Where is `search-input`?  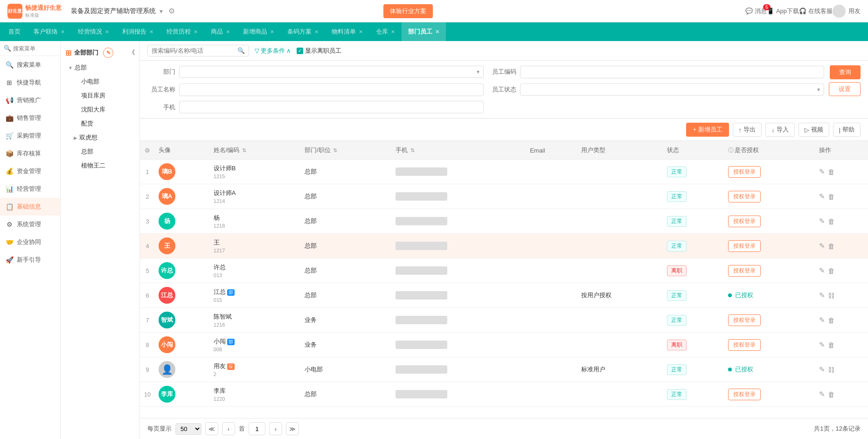 search-input is located at coordinates (194, 50).